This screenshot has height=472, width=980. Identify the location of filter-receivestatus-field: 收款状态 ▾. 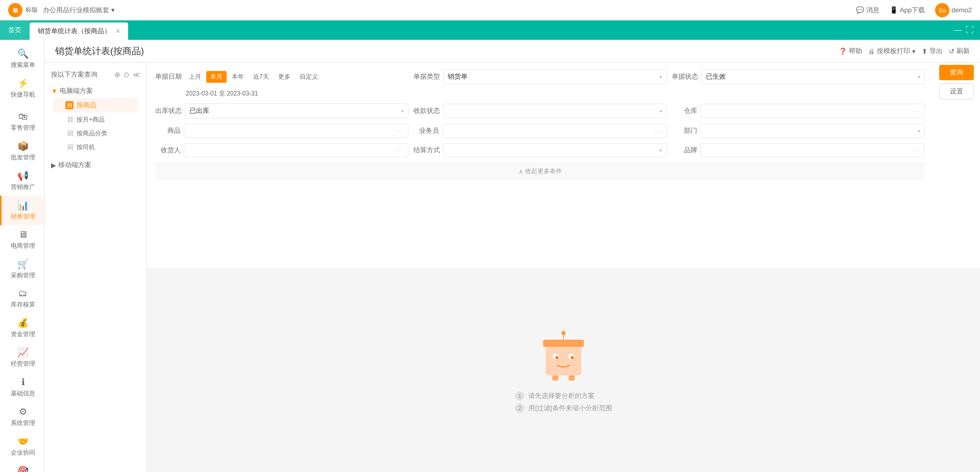
(540, 111).